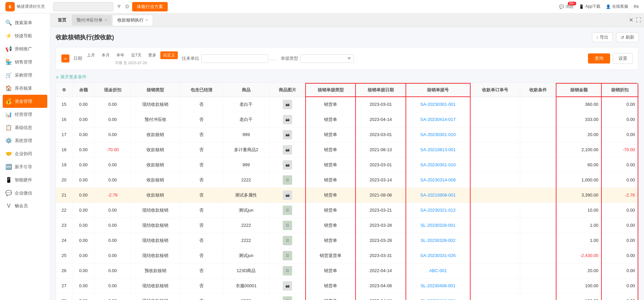  Describe the element at coordinates (620, 150) in the screenshot. I see `row-cancel-discount: -70.00` at that location.